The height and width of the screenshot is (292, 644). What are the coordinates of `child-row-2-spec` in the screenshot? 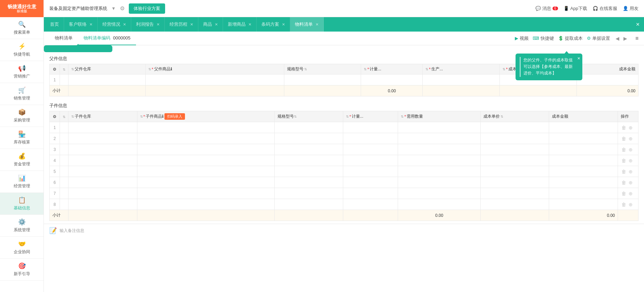 It's located at (309, 139).